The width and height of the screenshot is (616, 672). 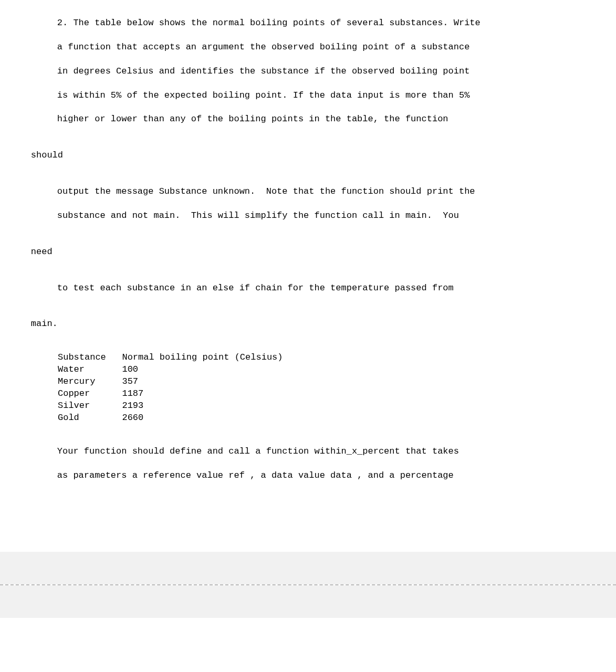 I want to click on table-cell-bp: 357, so click(x=130, y=381).